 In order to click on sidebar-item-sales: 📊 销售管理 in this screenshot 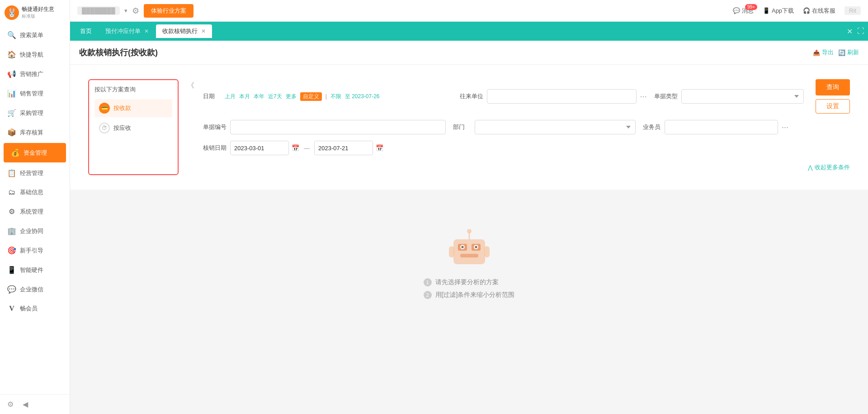, I will do `click(35, 93)`.